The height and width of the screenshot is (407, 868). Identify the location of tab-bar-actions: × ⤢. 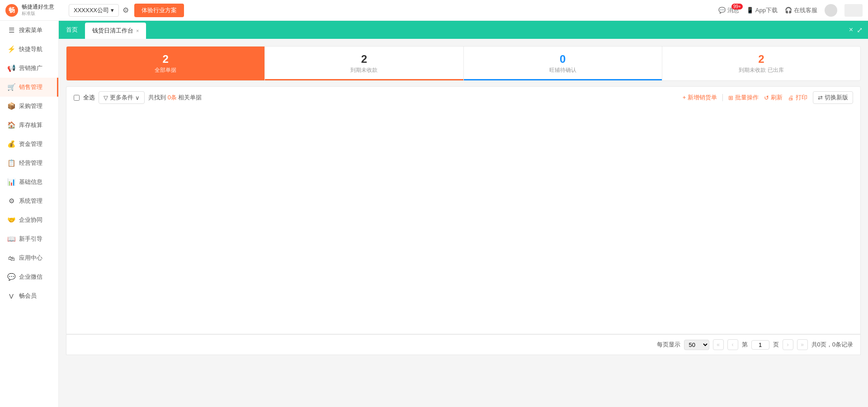
(859, 30).